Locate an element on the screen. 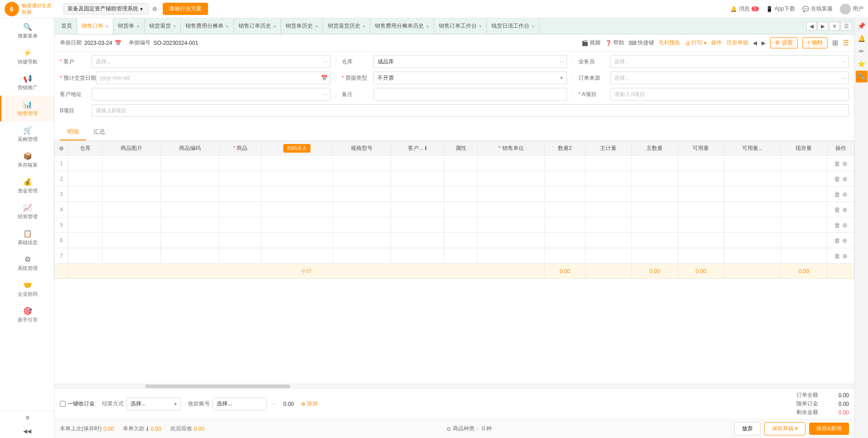 The width and height of the screenshot is (868, 438). row1-attribute is located at coordinates (461, 164).